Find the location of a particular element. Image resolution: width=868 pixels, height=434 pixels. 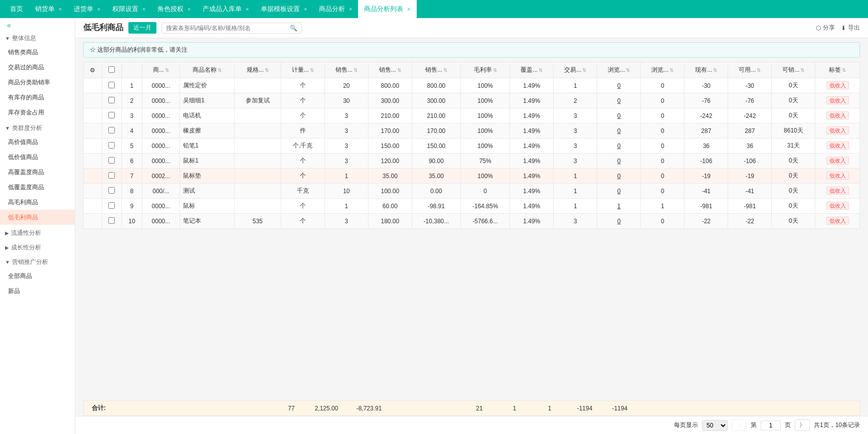

col-browse1: 浏览...⇅ is located at coordinates (619, 70).